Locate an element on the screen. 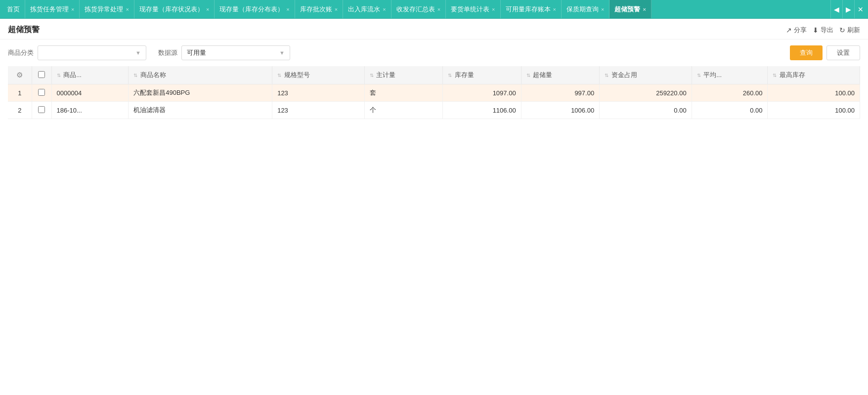 This screenshot has height=395, width=868. datasource-label: 数据源 is located at coordinates (168, 53).